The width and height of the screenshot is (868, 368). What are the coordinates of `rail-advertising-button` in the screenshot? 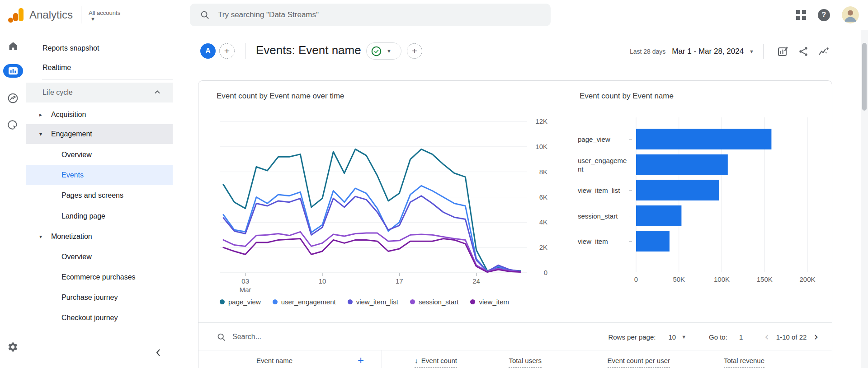 It's located at (13, 126).